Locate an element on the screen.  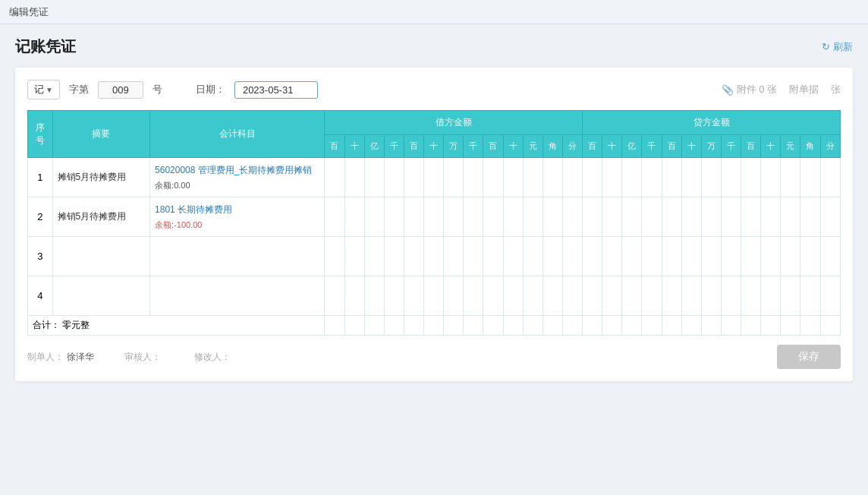
row1-c4 is located at coordinates (652, 178).